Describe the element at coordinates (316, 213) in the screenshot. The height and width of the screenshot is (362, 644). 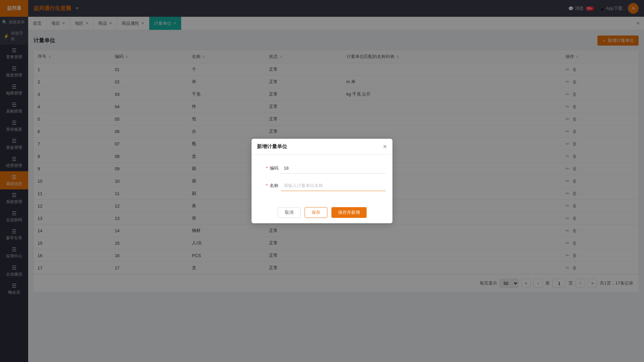
I see `save-button: 保存` at that location.